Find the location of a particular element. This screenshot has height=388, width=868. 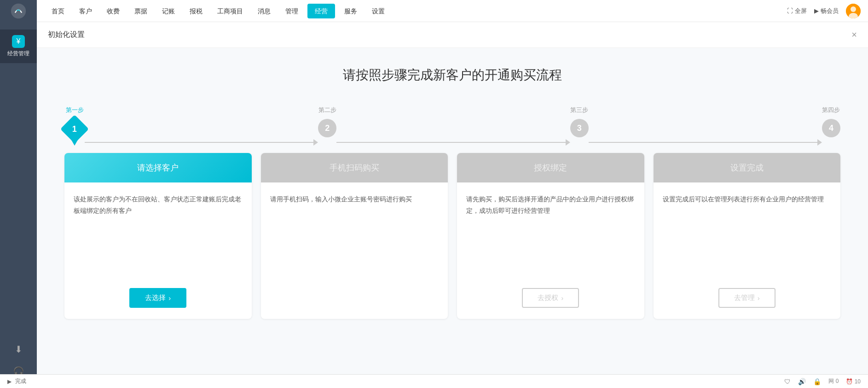

status-label: 完成 is located at coordinates (21, 382).